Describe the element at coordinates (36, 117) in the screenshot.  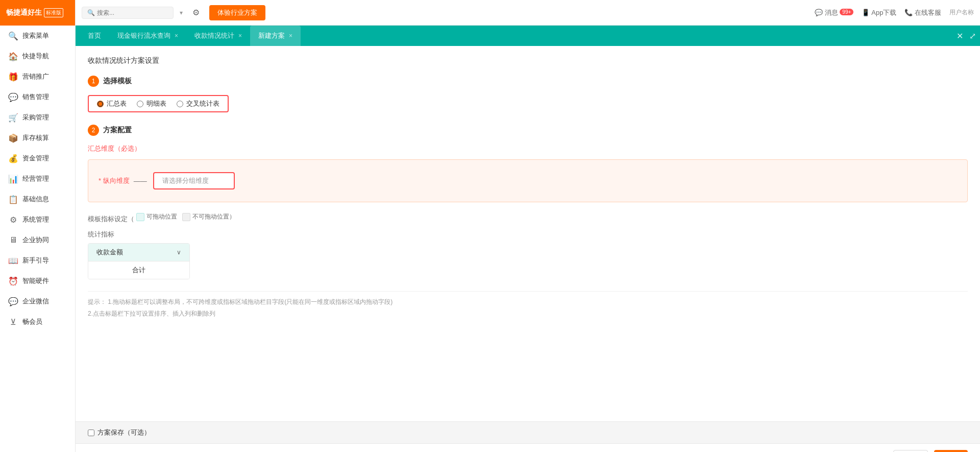
I see `sidebar-item-label: 采购管理` at that location.